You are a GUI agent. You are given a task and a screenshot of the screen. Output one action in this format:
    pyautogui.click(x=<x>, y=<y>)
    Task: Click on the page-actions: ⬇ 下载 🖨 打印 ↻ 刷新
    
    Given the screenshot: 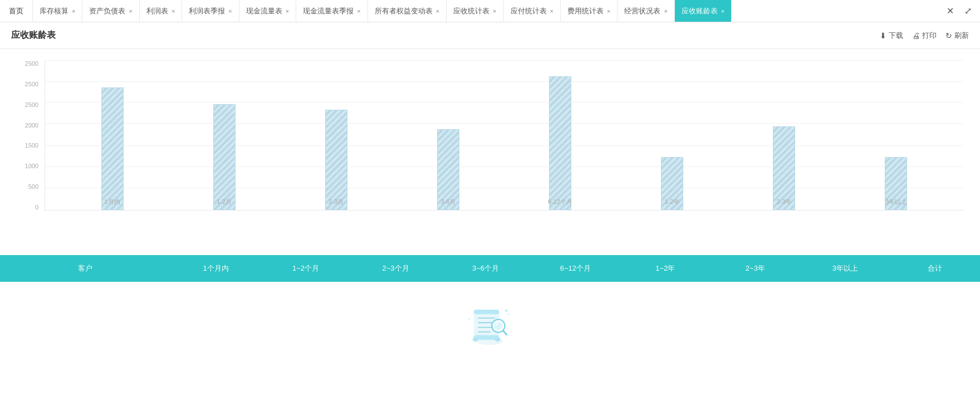 What is the action you would take?
    pyautogui.click(x=924, y=36)
    